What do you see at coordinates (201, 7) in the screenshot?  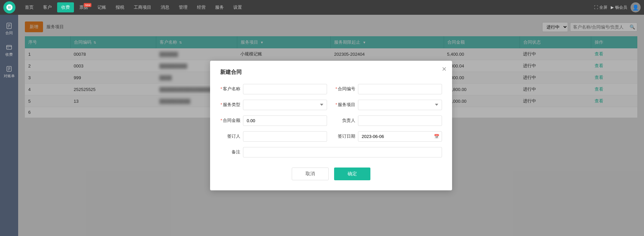 I see `nav-operation: 经营` at bounding box center [201, 7].